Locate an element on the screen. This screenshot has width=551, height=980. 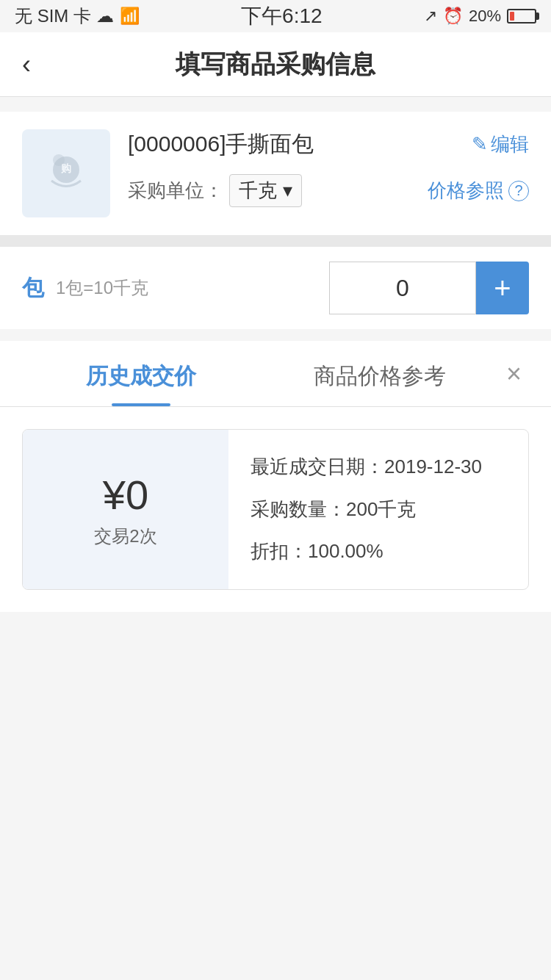
transaction-details-panel: 最近成交日期：2019-12-30 采购数量：200千克 折扣：100.00% is located at coordinates (378, 510).